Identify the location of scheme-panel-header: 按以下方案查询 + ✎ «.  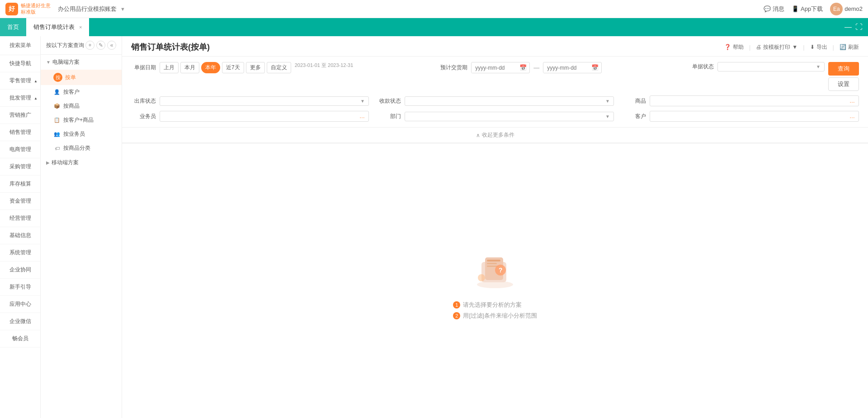
(81, 45).